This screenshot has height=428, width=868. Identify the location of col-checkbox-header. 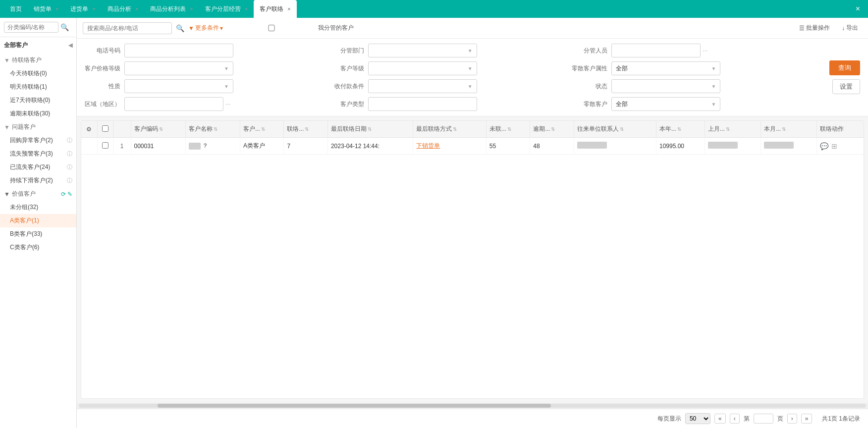
(105, 129).